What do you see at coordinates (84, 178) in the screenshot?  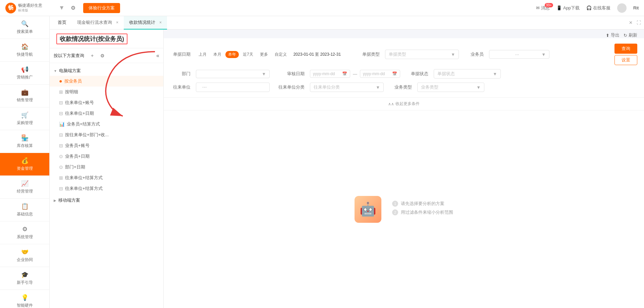 I see `tree-item-label: 往来单位+结算方式` at bounding box center [84, 178].